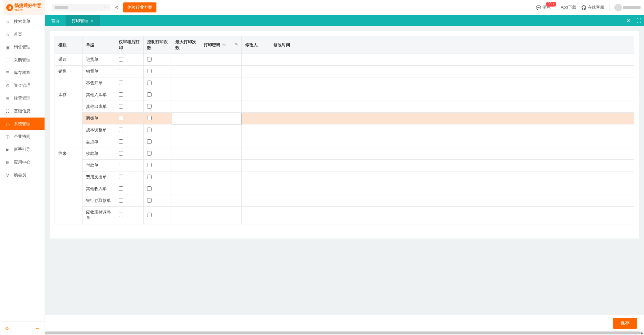 This screenshot has height=335, width=644. I want to click on gear-icon: ⚙, so click(117, 8).